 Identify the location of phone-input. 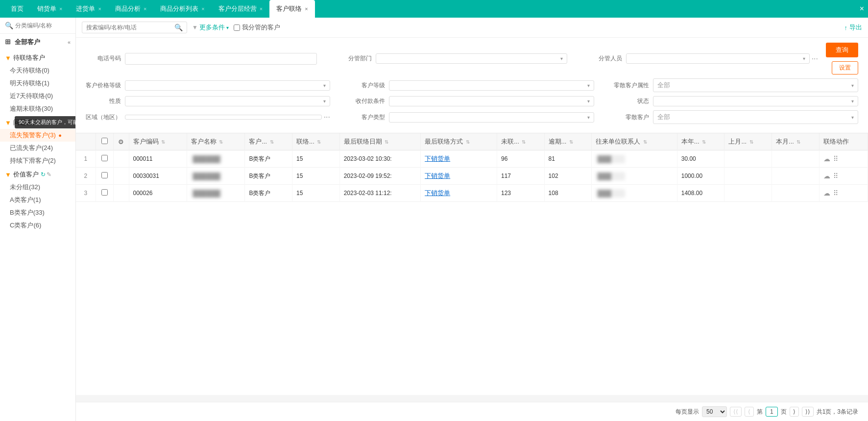
(221, 59).